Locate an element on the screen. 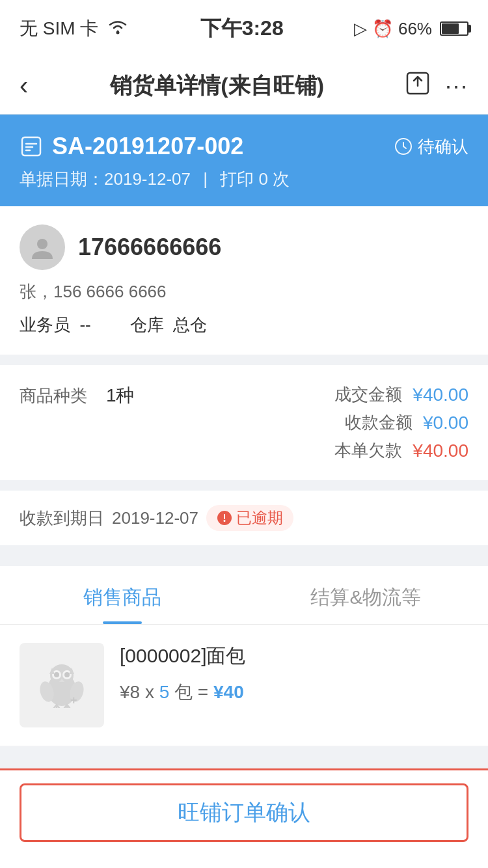 The width and height of the screenshot is (488, 868). product-info: [0000002]面包 ¥8 x 5 包 = ¥40 is located at coordinates (294, 674).